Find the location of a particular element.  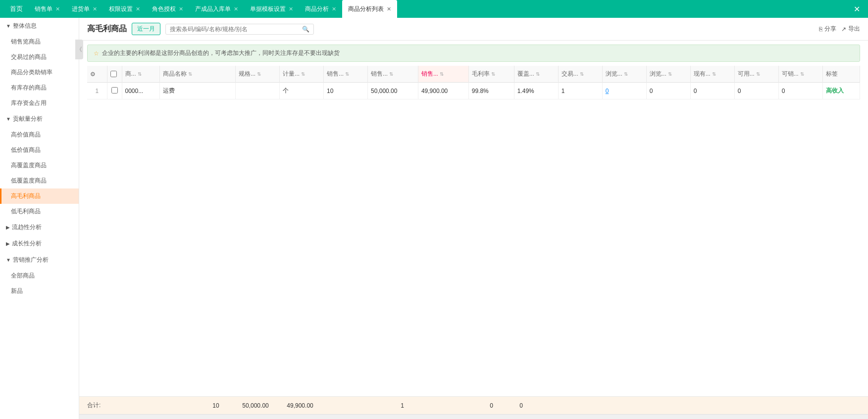

col-browse2-header: 浏览... ⇅ is located at coordinates (668, 74).